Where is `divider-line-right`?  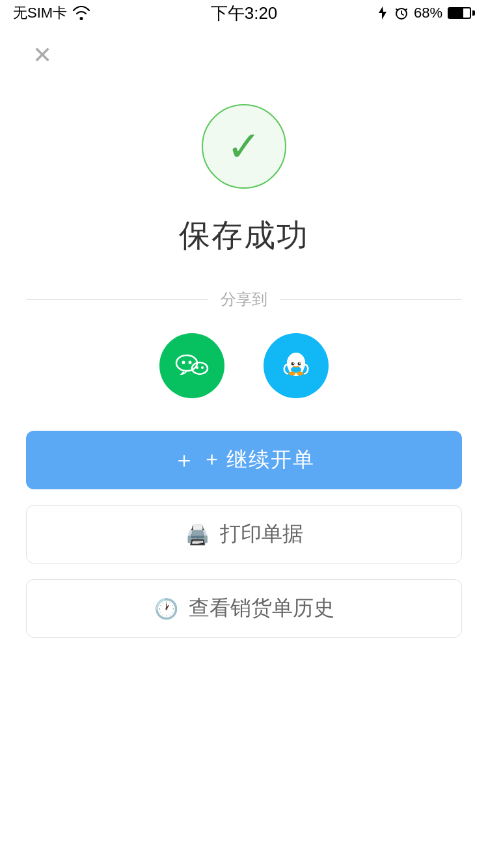
divider-line-right is located at coordinates (371, 299).